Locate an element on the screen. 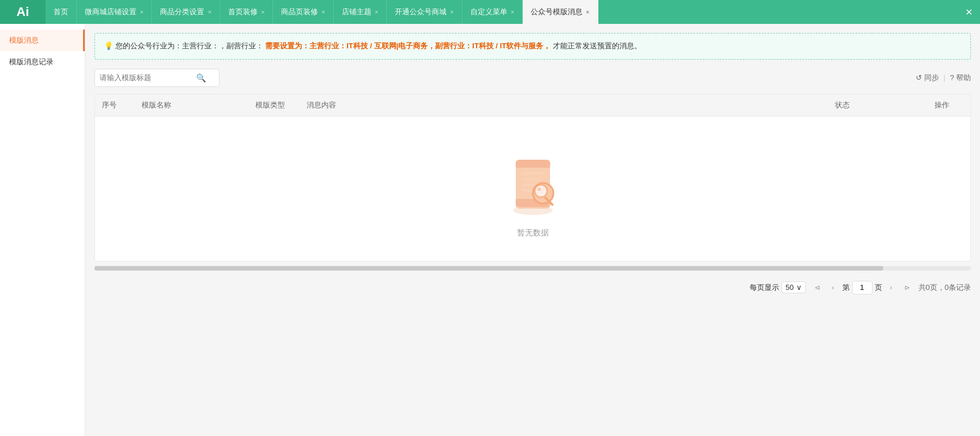 The width and height of the screenshot is (980, 436). search-input is located at coordinates (148, 77).